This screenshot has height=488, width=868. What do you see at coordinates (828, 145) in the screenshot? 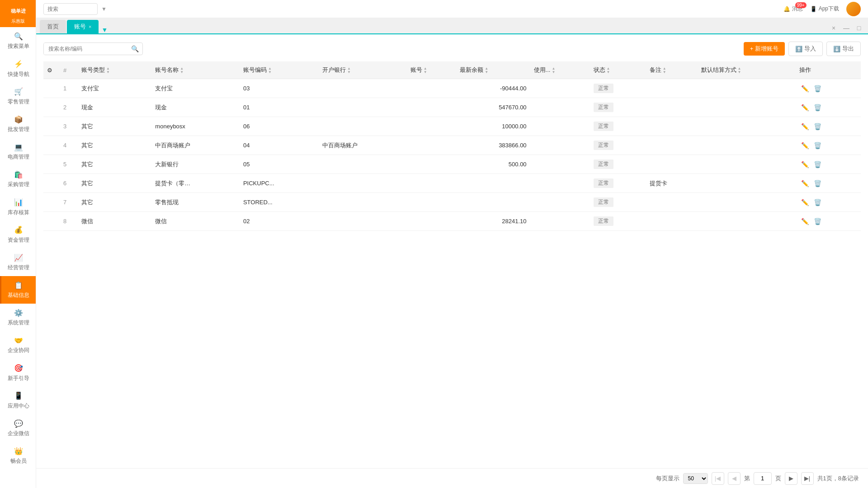
I see `row-actions: ✏️ 🗑️` at bounding box center [828, 145].